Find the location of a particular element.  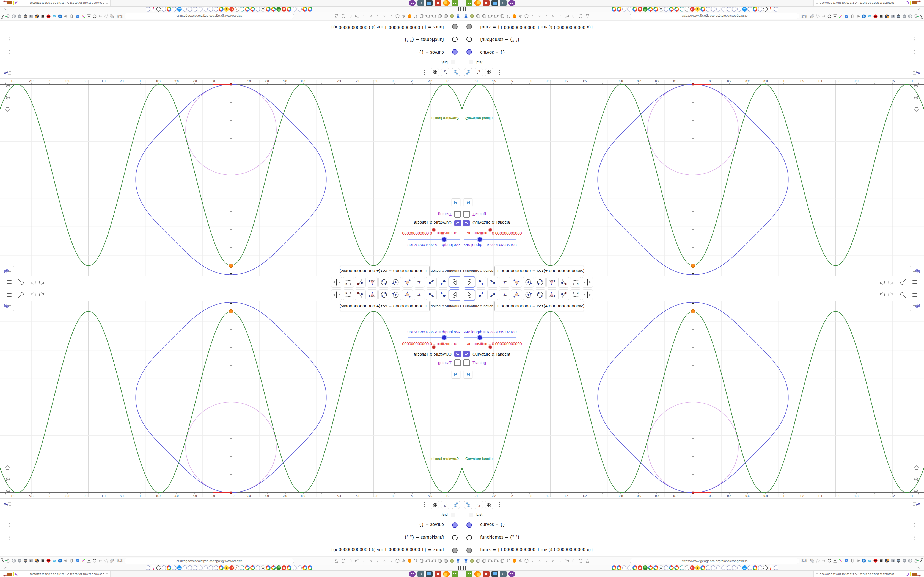

row-menu-icon is located at coordinates (9, 52).